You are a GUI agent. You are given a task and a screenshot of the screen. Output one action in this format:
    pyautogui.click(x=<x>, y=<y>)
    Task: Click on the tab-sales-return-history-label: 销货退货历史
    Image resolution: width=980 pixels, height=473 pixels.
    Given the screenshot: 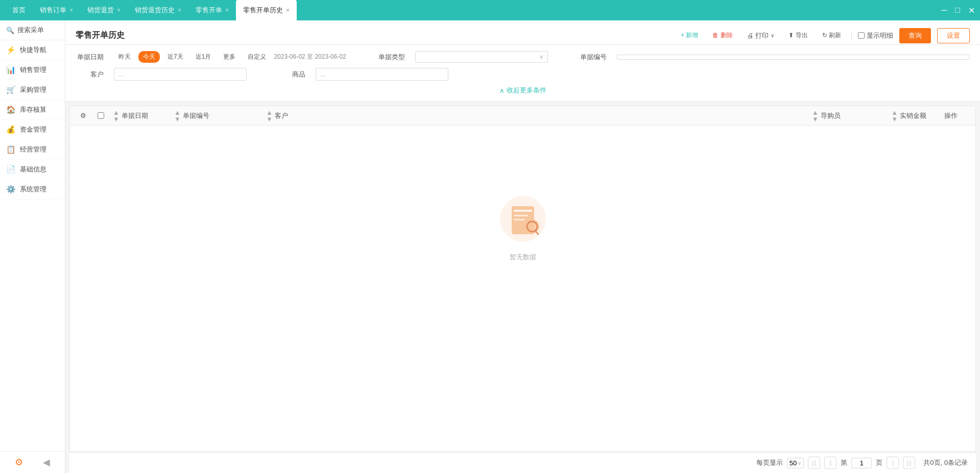 What is the action you would take?
    pyautogui.click(x=155, y=10)
    